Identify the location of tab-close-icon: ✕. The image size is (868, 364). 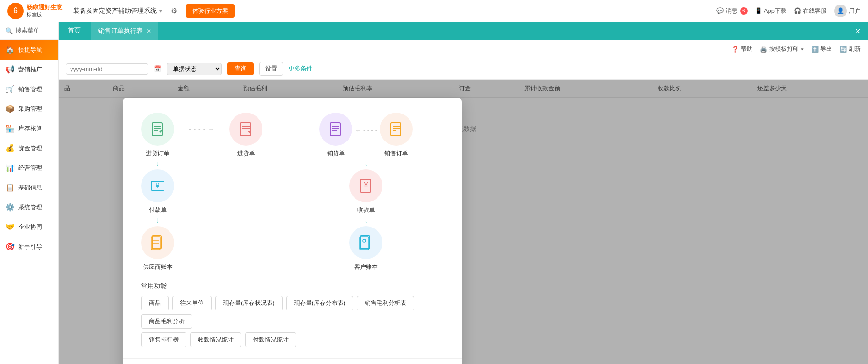
(149, 31).